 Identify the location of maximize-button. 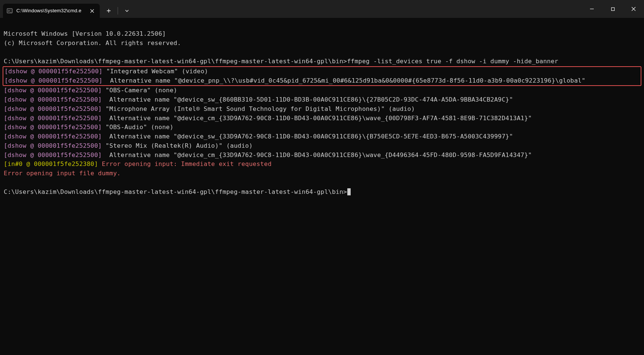
(613, 9).